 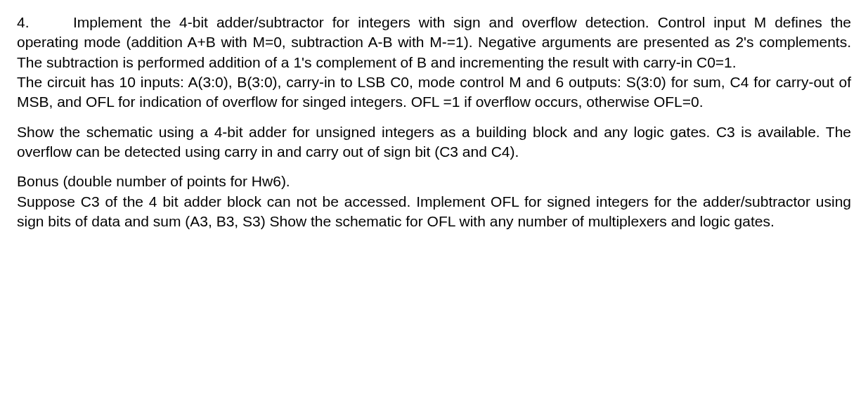 What do you see at coordinates (434, 201) in the screenshot?
I see `bonus-paragraph: Bonus (double number of points for Hw6).…` at bounding box center [434, 201].